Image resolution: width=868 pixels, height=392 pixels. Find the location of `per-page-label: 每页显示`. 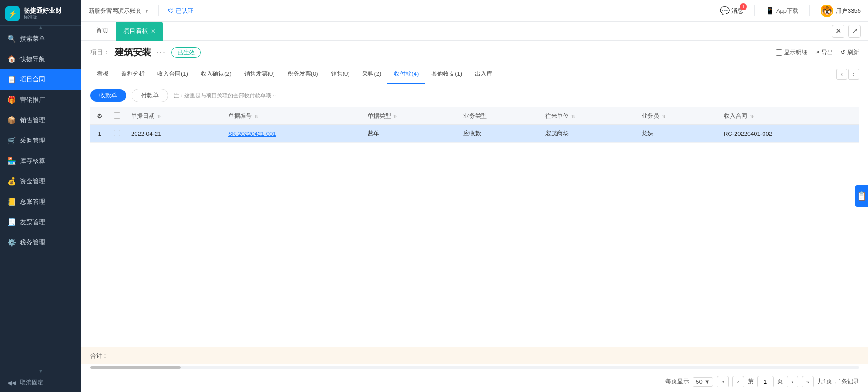

per-page-label: 每页显示 is located at coordinates (677, 382).